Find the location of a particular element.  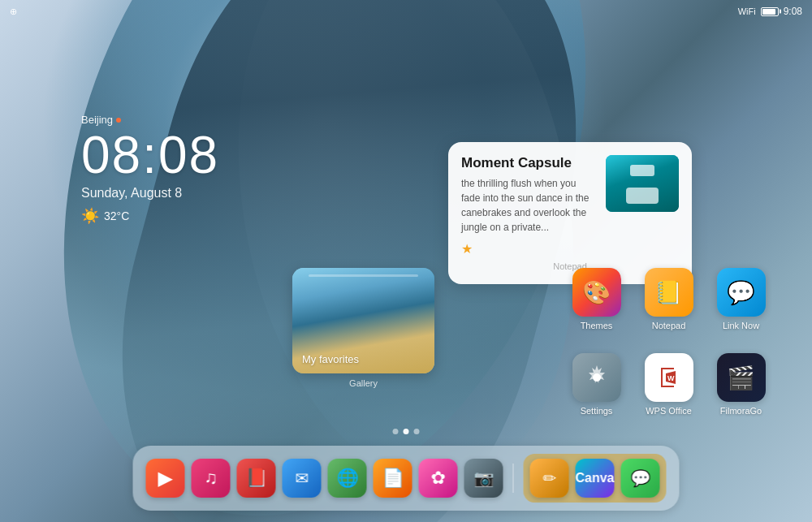

app-grid-row2: Settings W WPS Office 🎬 FilmoraGo is located at coordinates (669, 385).